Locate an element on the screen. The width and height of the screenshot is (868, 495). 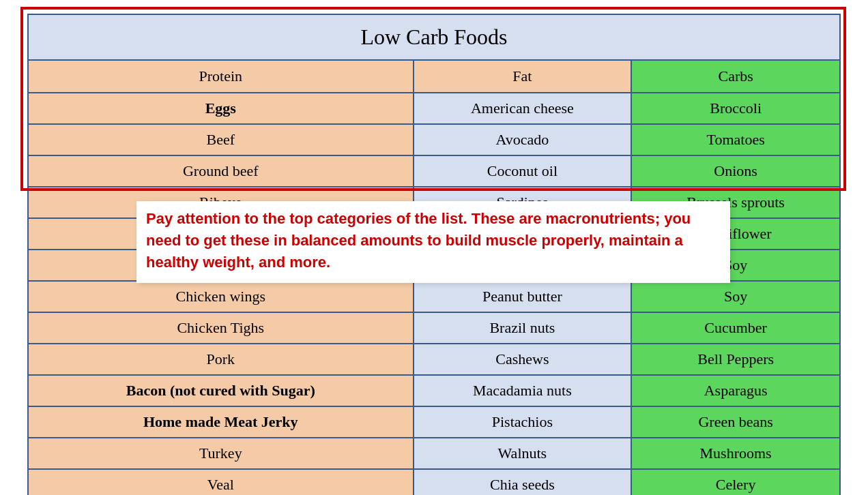
fat-cell: Peanut butter is located at coordinates (523, 297).